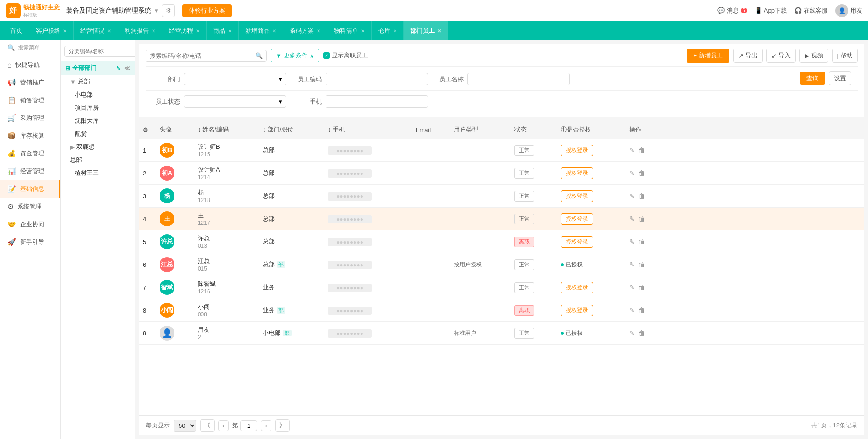 This screenshot has width=868, height=439. I want to click on sidebar-item-marketing: 📢 营销推广, so click(30, 83).